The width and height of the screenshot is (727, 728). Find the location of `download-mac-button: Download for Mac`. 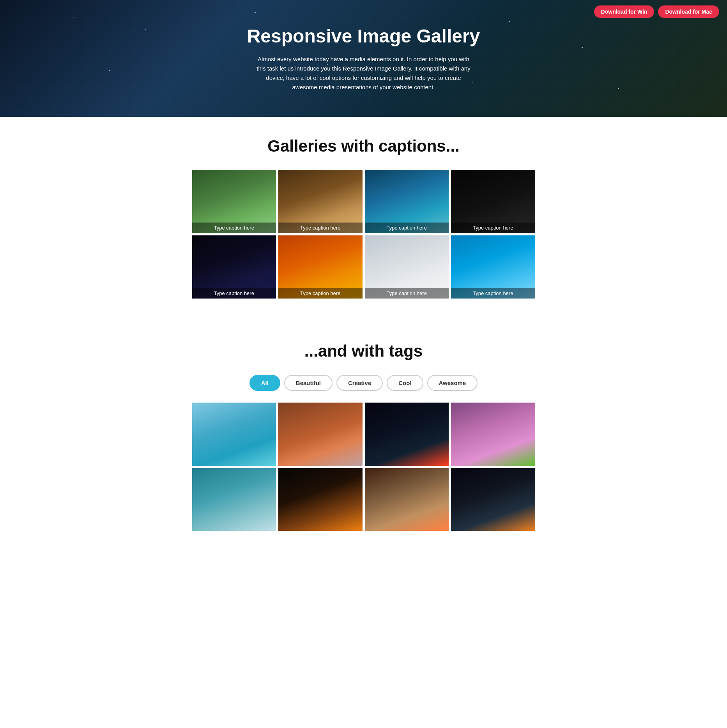

download-mac-button: Download for Mac is located at coordinates (688, 12).